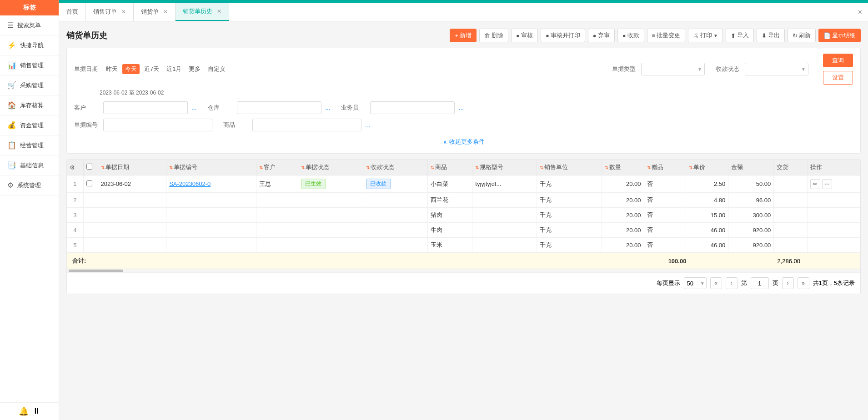  What do you see at coordinates (124, 12) in the screenshot?
I see `tab-sales-order-close: ✕` at bounding box center [124, 12].